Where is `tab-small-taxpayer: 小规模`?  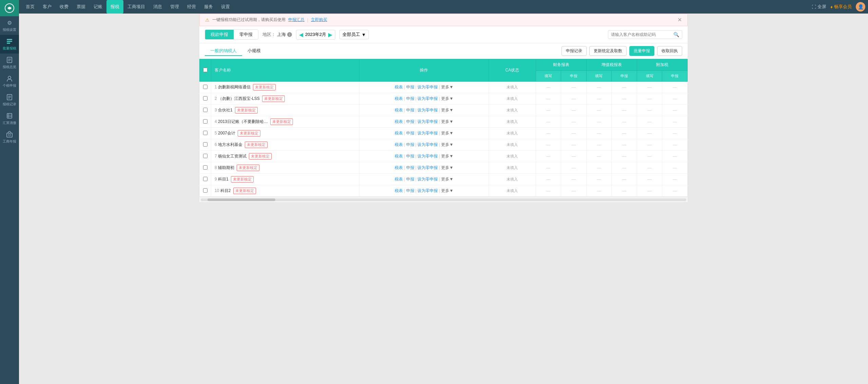
tab-small-taxpayer: 小规模 is located at coordinates (254, 51).